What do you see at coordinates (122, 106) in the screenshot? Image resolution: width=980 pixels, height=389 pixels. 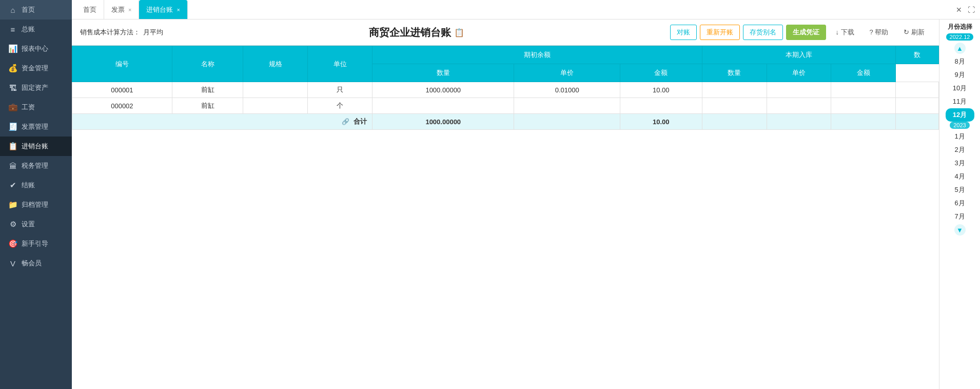 I see `row2-num: 000002` at bounding box center [122, 106].